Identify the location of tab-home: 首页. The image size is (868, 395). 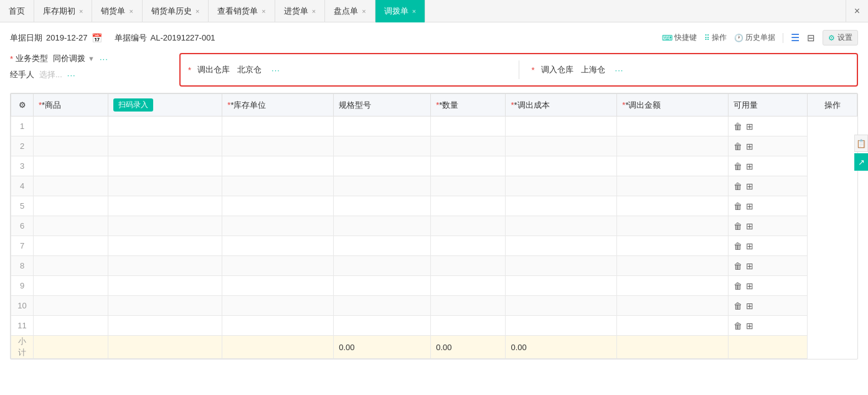
(17, 11).